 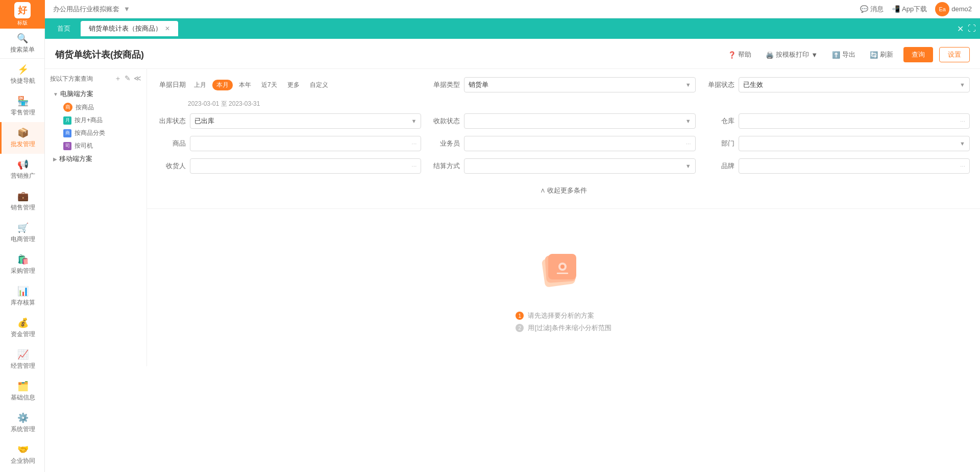 What do you see at coordinates (224, 104) in the screenshot?
I see `date-range-text: 2023-03-01 至 2023-03-31` at bounding box center [224, 104].